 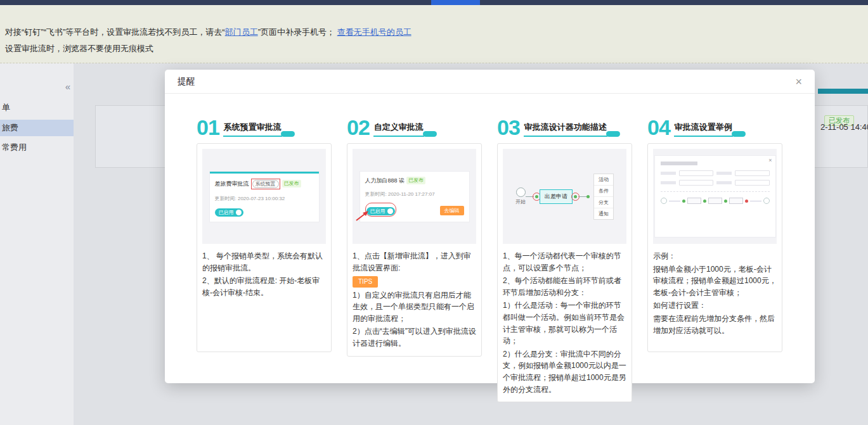 What do you see at coordinates (564, 262) in the screenshot?
I see `text-line: 1、每一个活动都代表一个审核的节点，可以设置多个节点；` at bounding box center [564, 262].